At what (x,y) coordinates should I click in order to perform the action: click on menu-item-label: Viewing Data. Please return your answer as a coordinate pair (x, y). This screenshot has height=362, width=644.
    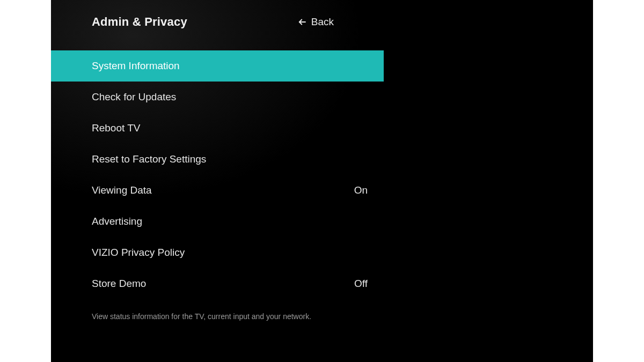
    Looking at the image, I should click on (122, 190).